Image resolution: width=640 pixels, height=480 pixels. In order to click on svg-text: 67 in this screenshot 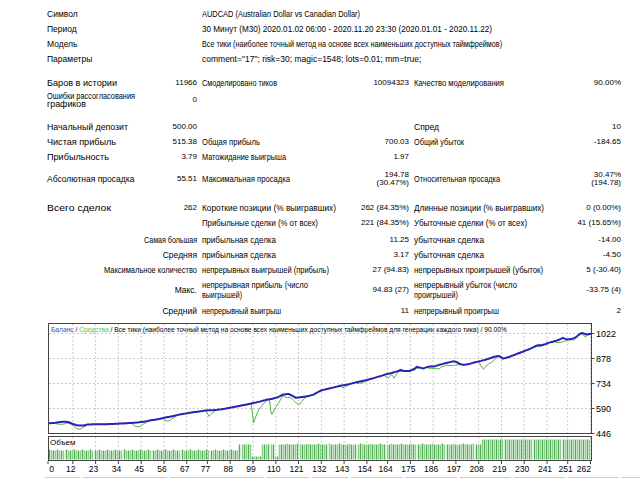, I will do `click(185, 469)`.